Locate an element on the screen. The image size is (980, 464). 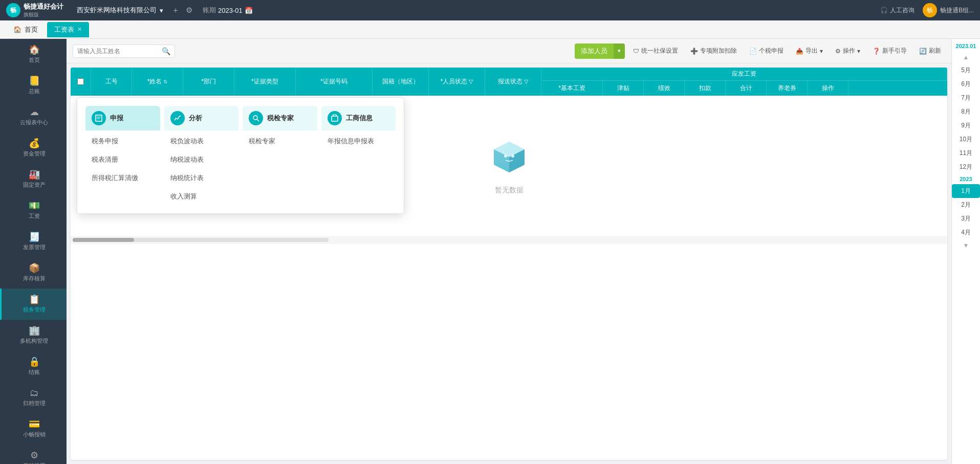
item-tax-annual-settle: 所得税汇算清缴 is located at coordinates (123, 178).